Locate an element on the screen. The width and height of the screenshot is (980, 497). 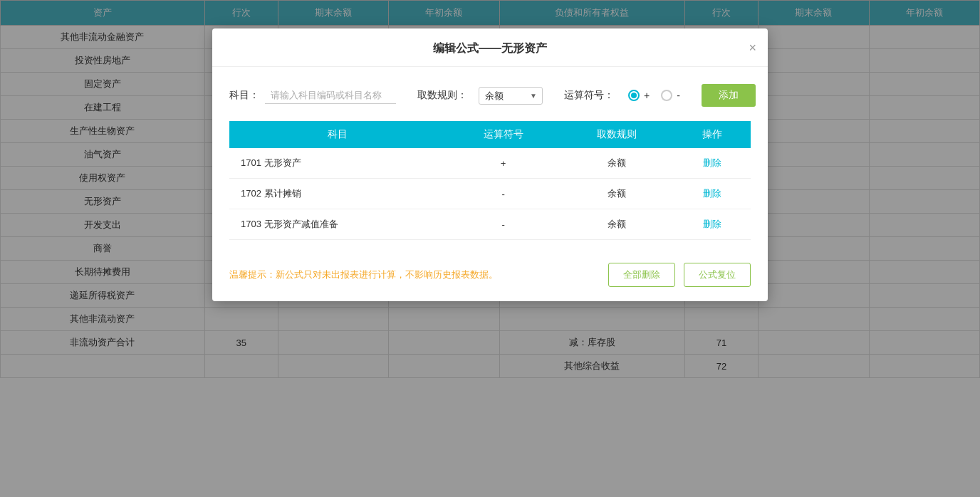
plus-label: + is located at coordinates (647, 95).